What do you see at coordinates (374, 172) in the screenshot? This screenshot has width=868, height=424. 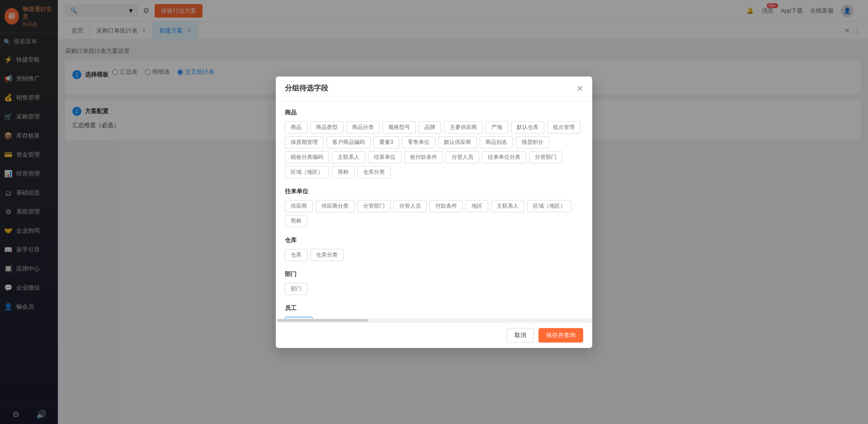 I see `field-warehouse-cat: 仓库分类` at bounding box center [374, 172].